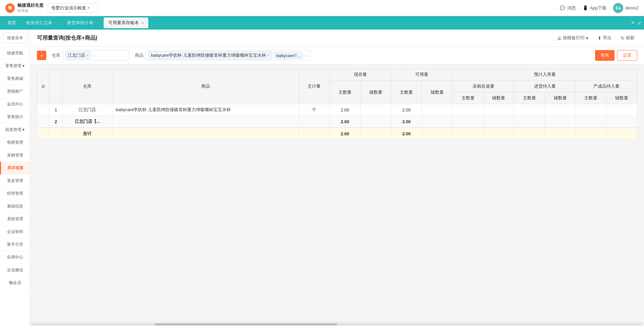 Image resolution: width=644 pixels, height=326 pixels. Describe the element at coordinates (437, 110) in the screenshot. I see `row-available-aux-qty` at that location.